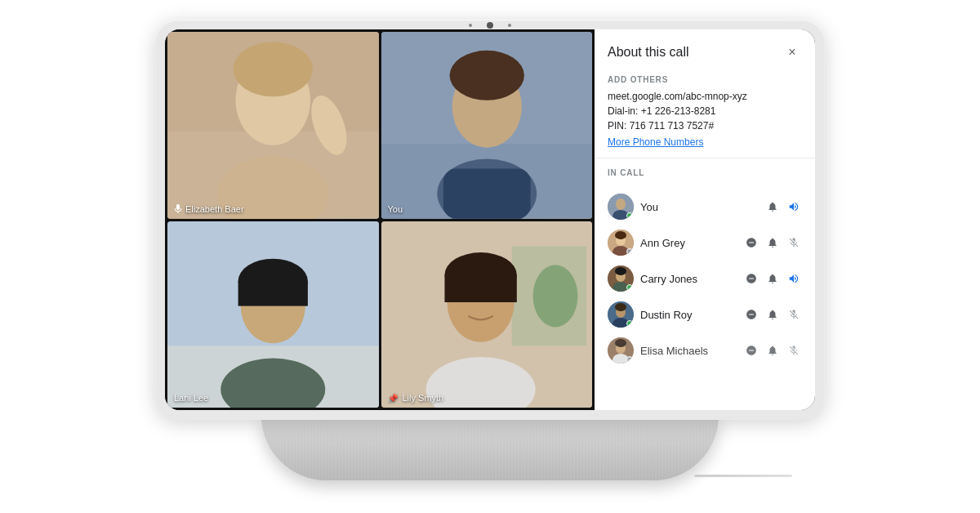  Describe the element at coordinates (688, 315) in the screenshot. I see `participant-name-dustin: Dustin Roy` at that location.